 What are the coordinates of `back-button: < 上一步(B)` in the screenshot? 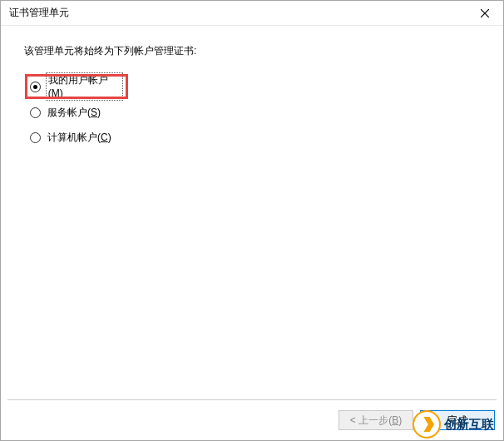 It's located at (376, 420).